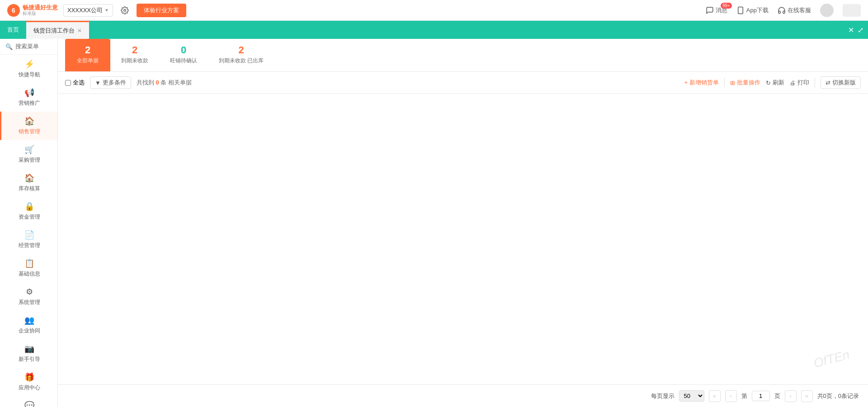 The width and height of the screenshot is (868, 407). What do you see at coordinates (29, 150) in the screenshot?
I see `purchase-icon: 🛒` at bounding box center [29, 150].